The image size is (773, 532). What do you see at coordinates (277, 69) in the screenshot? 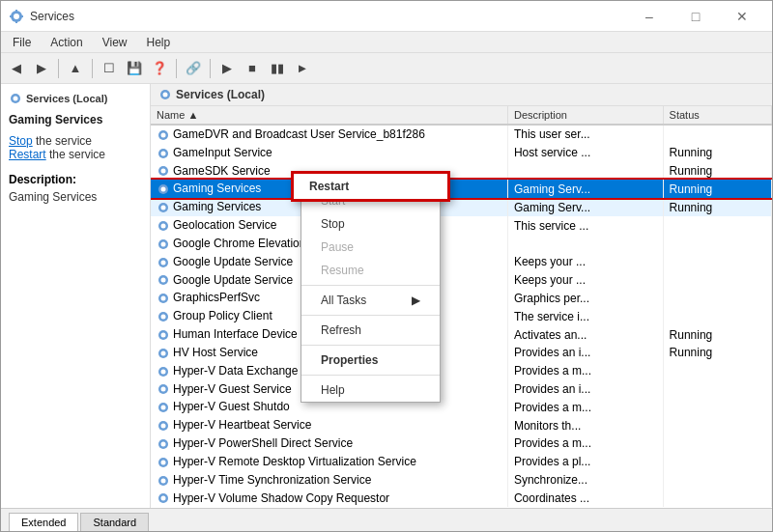
I see `pause-button: ▮▮` at bounding box center [277, 69].